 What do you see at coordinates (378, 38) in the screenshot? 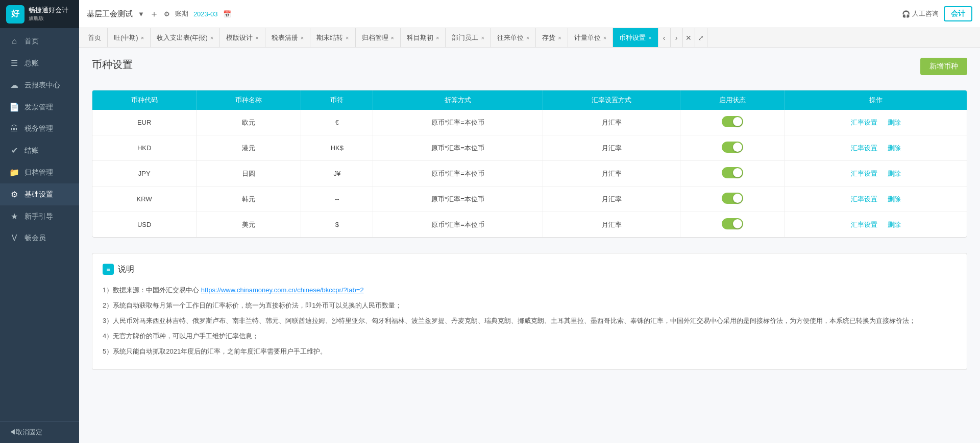
I see `tab-archive-mgmt: 归档管理 ×` at bounding box center [378, 38].